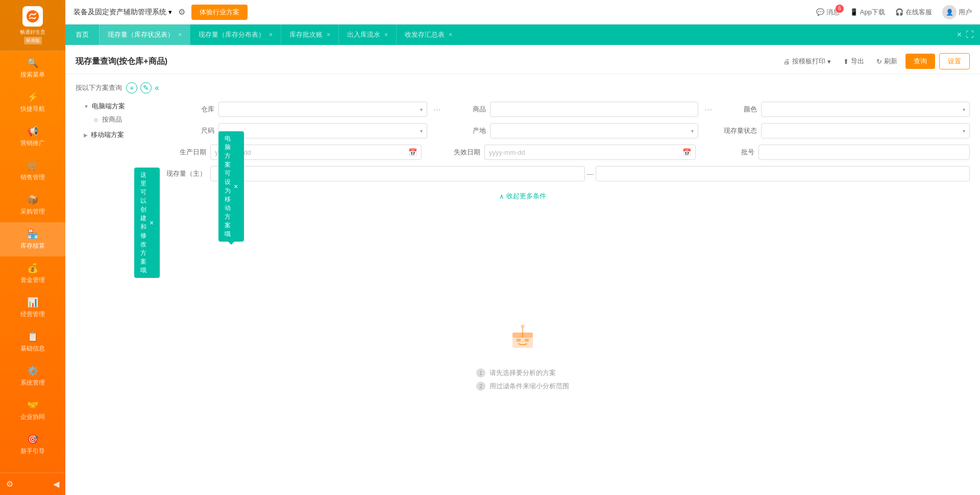 The image size is (980, 495). What do you see at coordinates (481, 386) in the screenshot?
I see `tip-number-2: 2` at bounding box center [481, 386].